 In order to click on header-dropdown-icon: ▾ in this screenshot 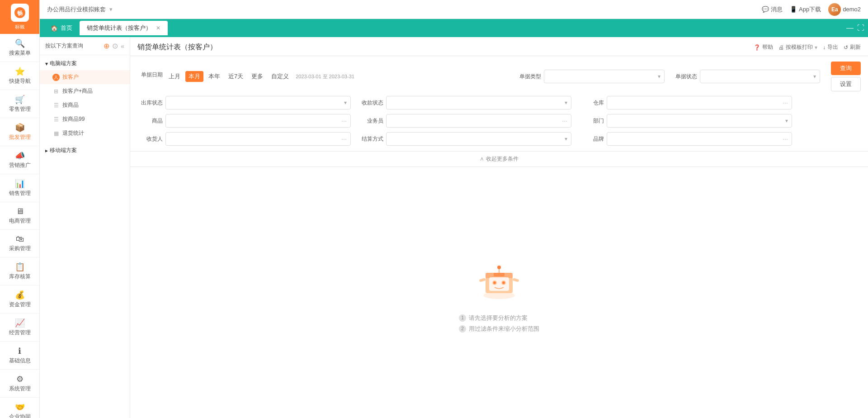, I will do `click(111, 9)`.